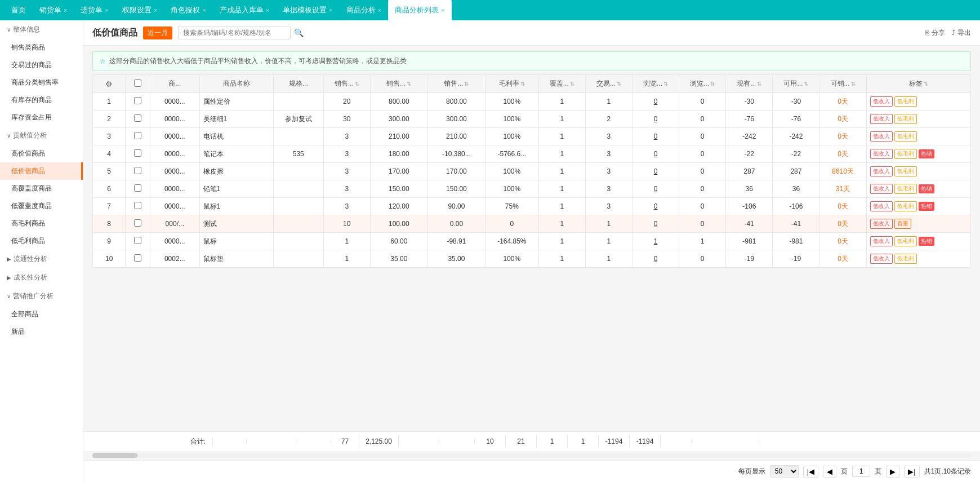 The height and width of the screenshot is (482, 980). Describe the element at coordinates (656, 171) in the screenshot. I see `browse1-link-4: 0` at that location.